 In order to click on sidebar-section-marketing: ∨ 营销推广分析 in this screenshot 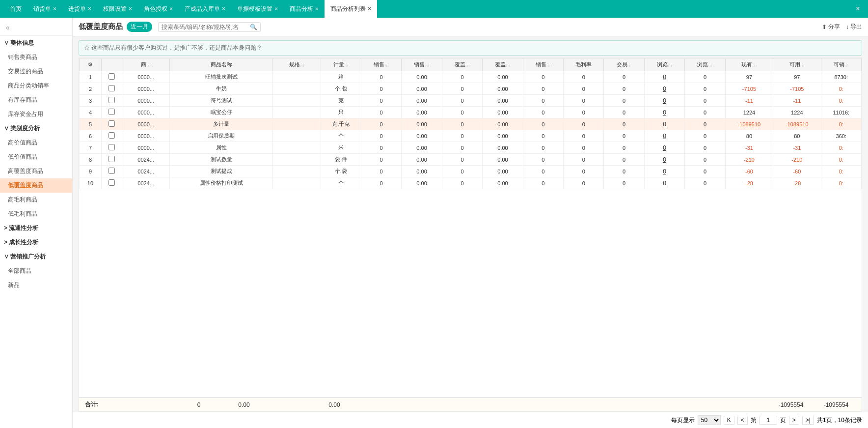, I will do `click(36, 257)`.